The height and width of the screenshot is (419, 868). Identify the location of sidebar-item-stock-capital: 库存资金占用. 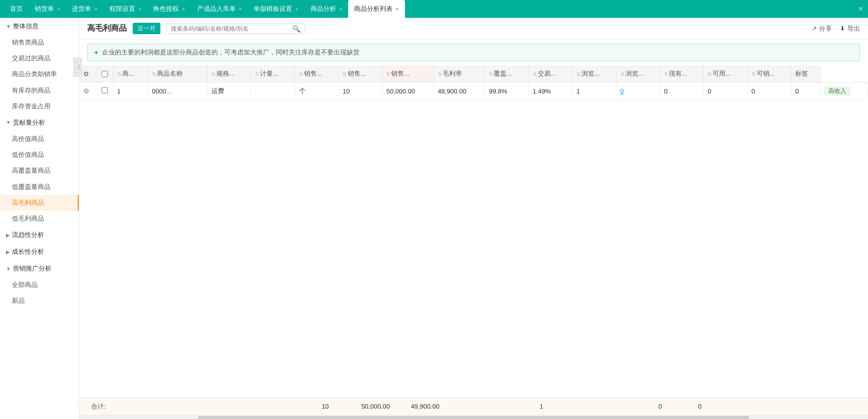
(40, 106).